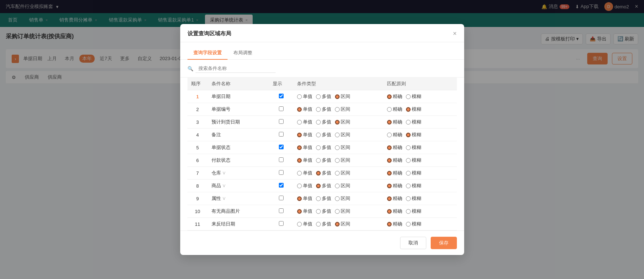 This screenshot has height=279, width=644. I want to click on search-icon: 🔍, so click(190, 68).